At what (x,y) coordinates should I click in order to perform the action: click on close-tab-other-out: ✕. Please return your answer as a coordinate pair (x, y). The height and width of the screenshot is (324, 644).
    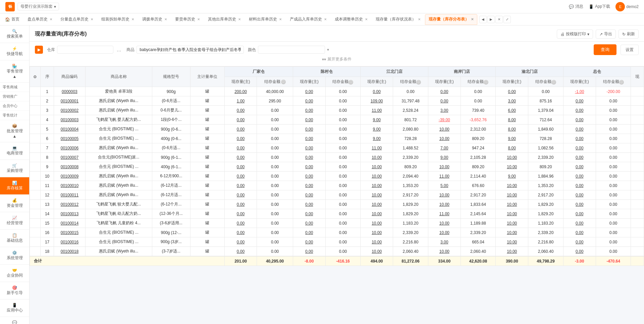
    Looking at the image, I should click on (239, 19).